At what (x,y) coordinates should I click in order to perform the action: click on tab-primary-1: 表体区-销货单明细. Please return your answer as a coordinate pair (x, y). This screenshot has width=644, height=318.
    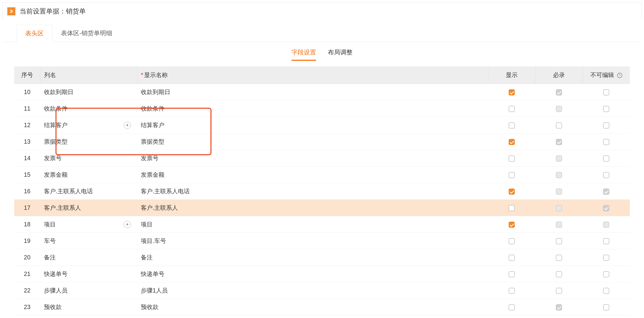
    Looking at the image, I should click on (86, 33).